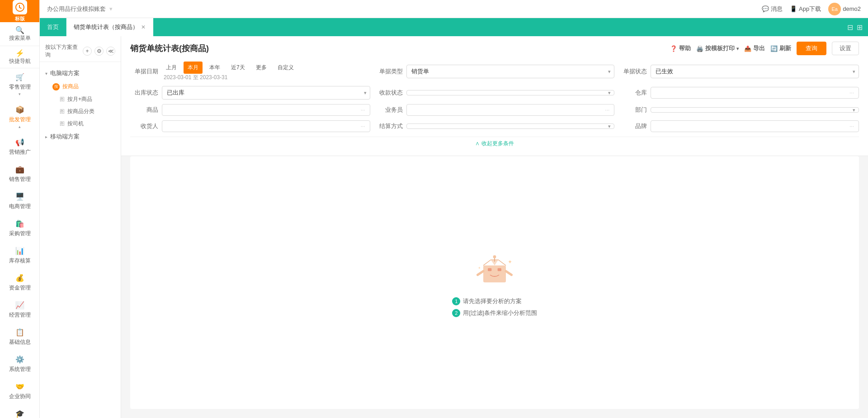  What do you see at coordinates (511, 110) in the screenshot?
I see `staff-input: ···` at bounding box center [511, 110].